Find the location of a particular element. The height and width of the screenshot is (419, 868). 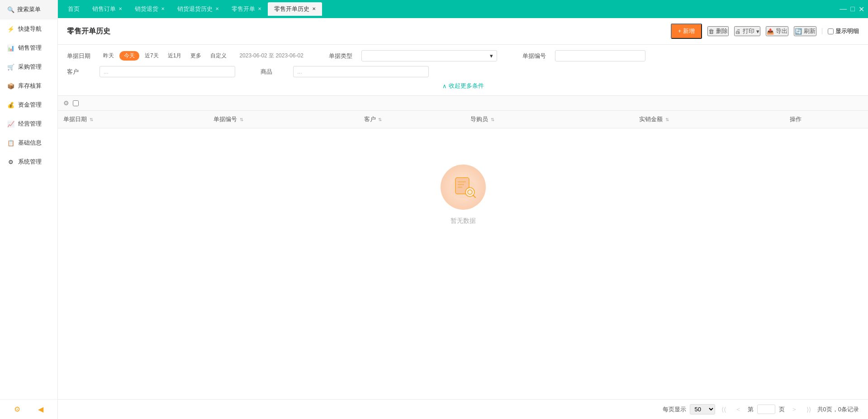

customer-label: 客户 is located at coordinates (80, 72).